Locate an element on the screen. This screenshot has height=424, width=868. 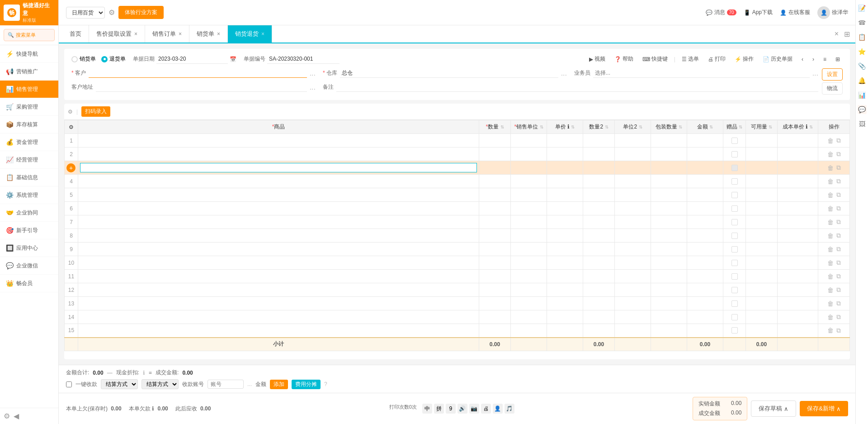
logistics-btn: 物流 is located at coordinates (832, 89).